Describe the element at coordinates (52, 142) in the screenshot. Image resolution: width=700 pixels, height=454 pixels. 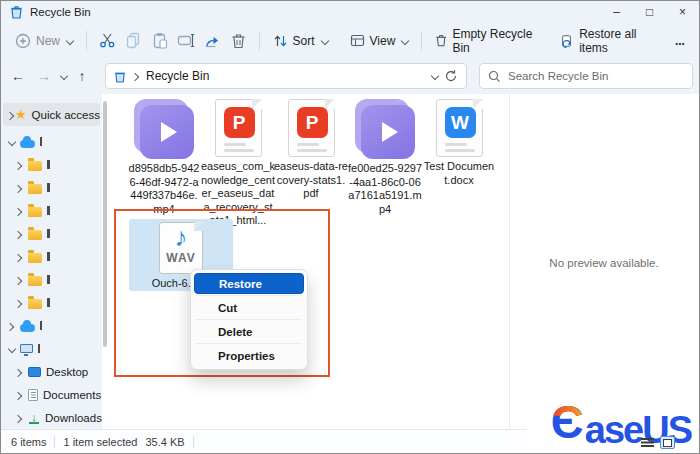
I see `sidebar-item-onedrive` at that location.